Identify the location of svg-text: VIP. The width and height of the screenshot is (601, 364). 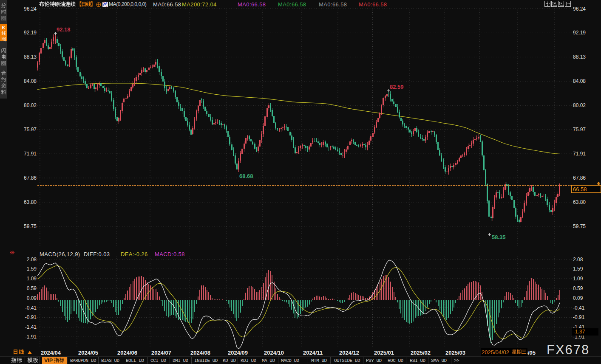
(48, 361).